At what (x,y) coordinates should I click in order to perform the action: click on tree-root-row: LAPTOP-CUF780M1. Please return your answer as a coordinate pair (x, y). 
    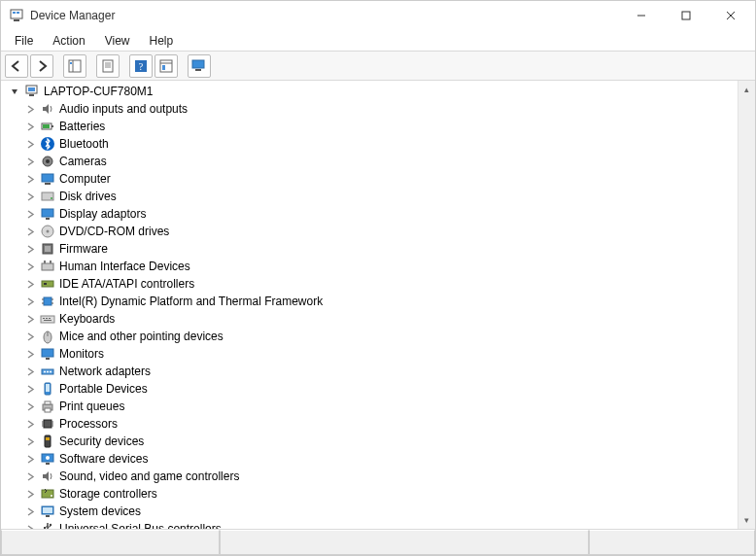
    Looking at the image, I should click on (369, 91).